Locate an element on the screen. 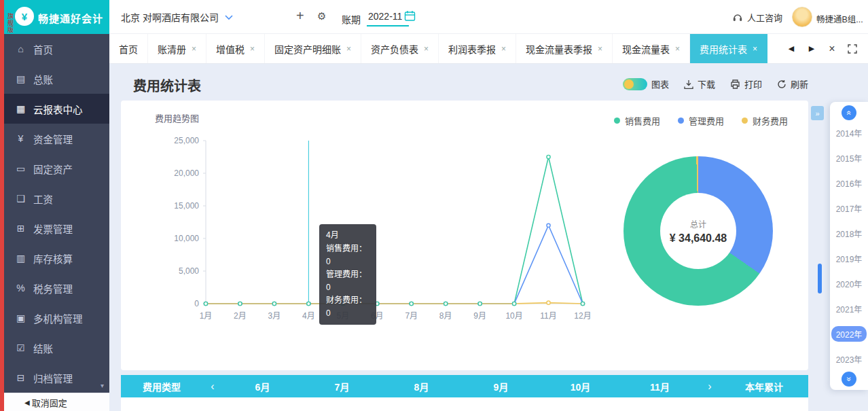 The width and height of the screenshot is (868, 411). print-icon is located at coordinates (735, 84).